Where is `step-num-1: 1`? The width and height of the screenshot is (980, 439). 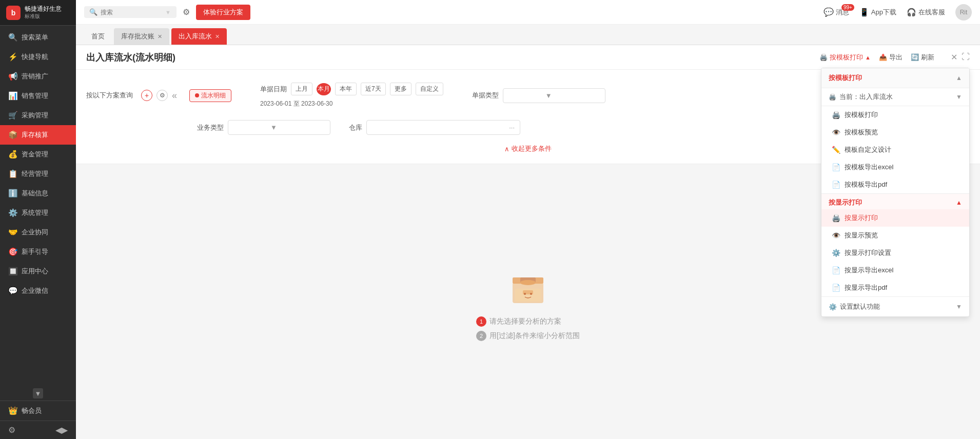
step-num-1: 1 is located at coordinates (481, 322).